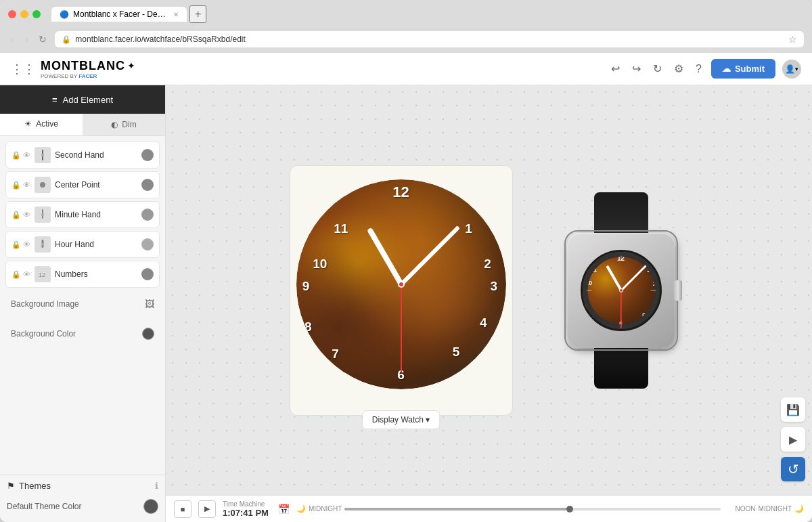 The image size is (812, 522). What do you see at coordinates (157, 486) in the screenshot?
I see `themes-info-icon: ℹ` at bounding box center [157, 486].